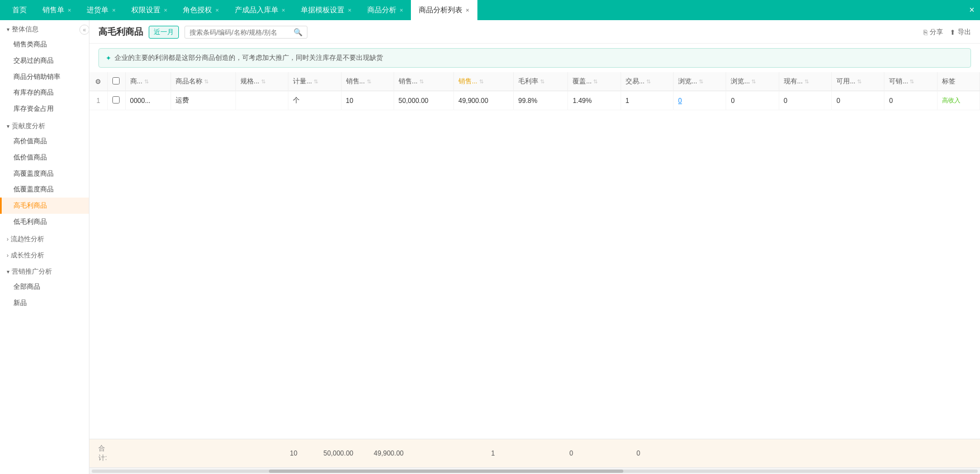 This screenshot has height=474, width=980. What do you see at coordinates (262, 82) in the screenshot?
I see `col-spec: 规格... ⇅` at bounding box center [262, 82].